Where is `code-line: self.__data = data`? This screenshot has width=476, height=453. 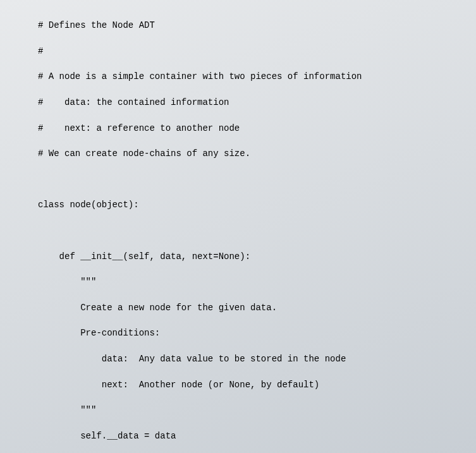
code-line: self.__data = data is located at coordinates (257, 436).